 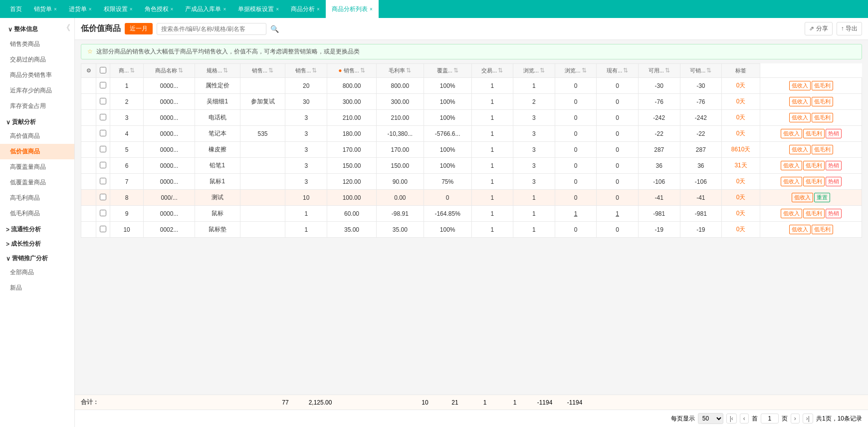 I want to click on sidebar-item-sales-products: 销售类商品, so click(x=37, y=44).